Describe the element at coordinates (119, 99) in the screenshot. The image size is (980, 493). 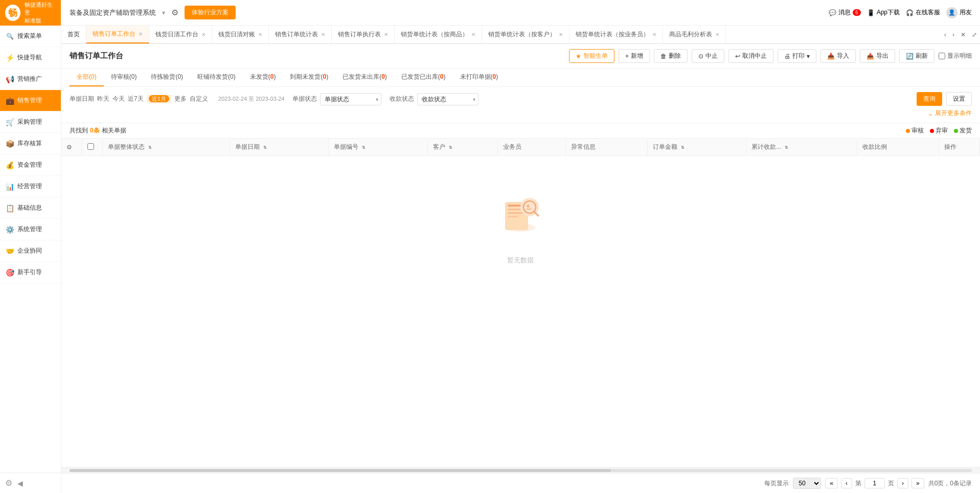
I see `date-today: 今天` at that location.